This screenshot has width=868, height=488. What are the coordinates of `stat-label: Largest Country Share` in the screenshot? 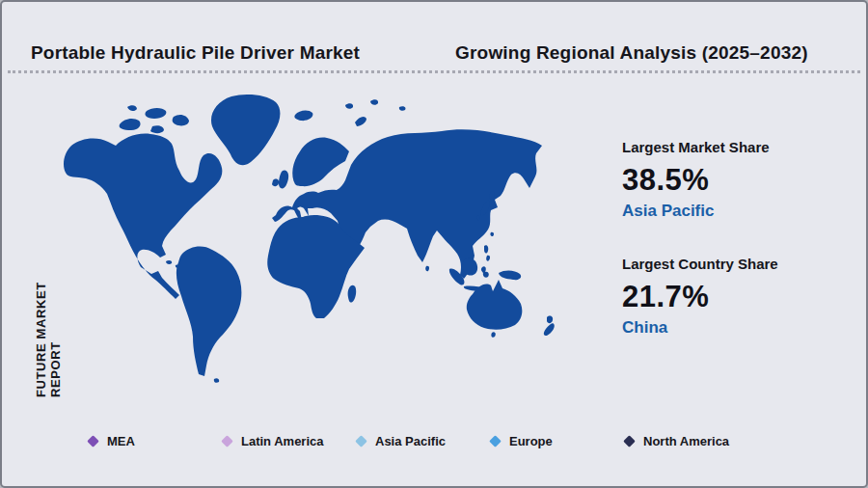 It's located at (738, 264).